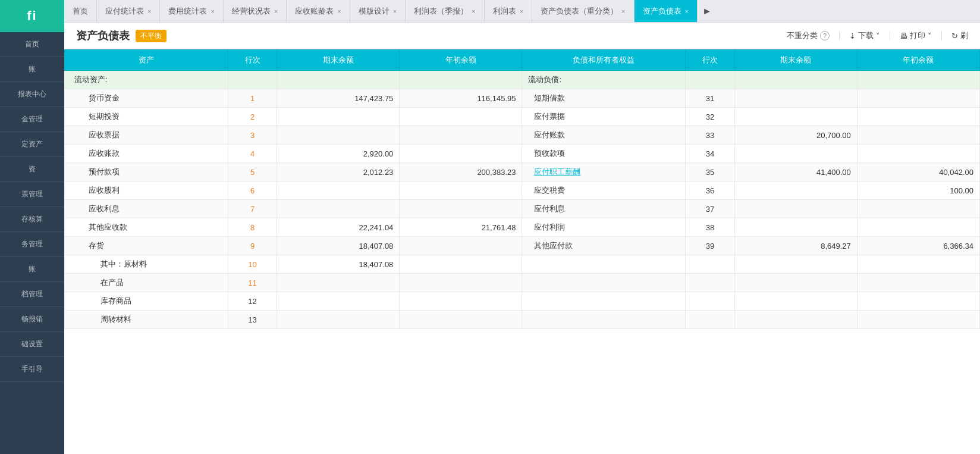  Describe the element at coordinates (276, 11) in the screenshot. I see `tab-close-operations: ×` at that location.